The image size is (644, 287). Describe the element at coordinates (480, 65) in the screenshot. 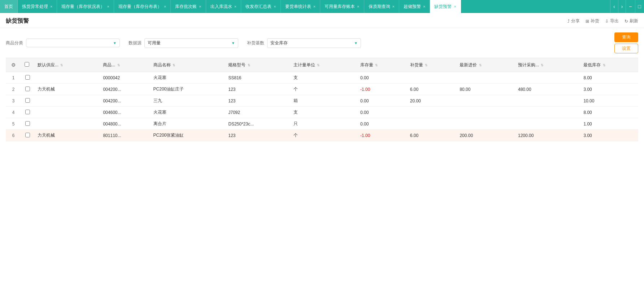

I see `latest-price-sort-icon: ⇅` at that location.